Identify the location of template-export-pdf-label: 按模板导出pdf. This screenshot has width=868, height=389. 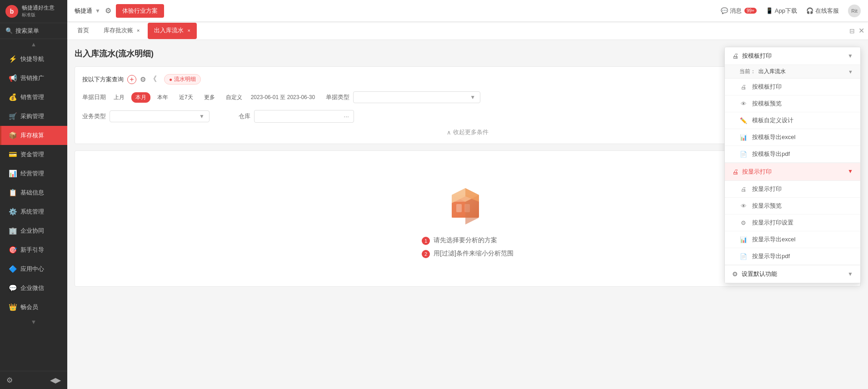
(803, 154).